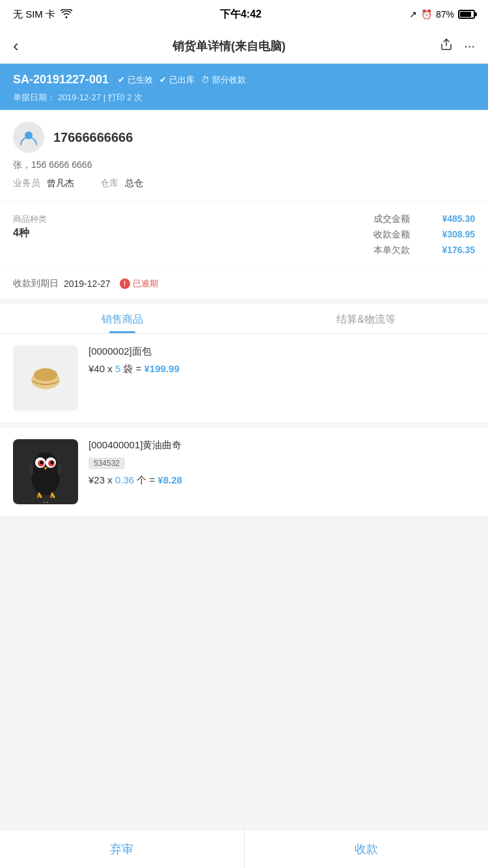 This screenshot has height=868, width=488. I want to click on cancel-label: 弃审, so click(122, 849).